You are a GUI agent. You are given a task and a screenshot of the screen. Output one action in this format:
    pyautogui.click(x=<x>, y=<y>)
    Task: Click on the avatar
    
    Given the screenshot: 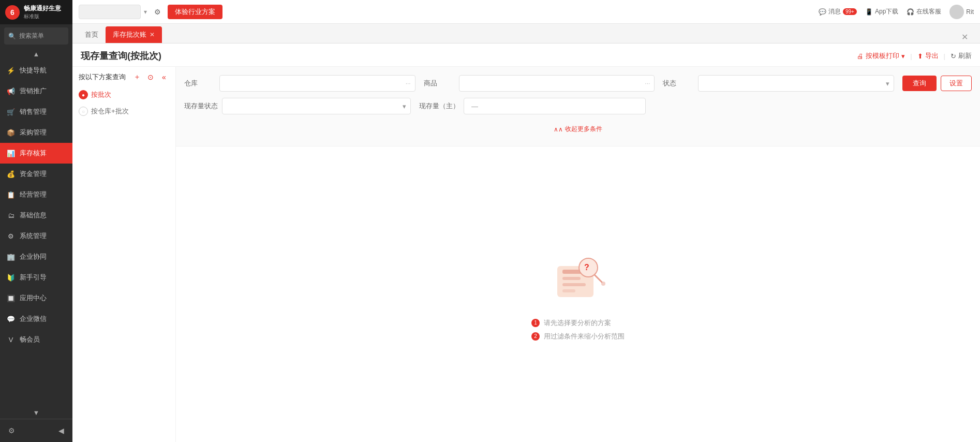 What is the action you would take?
    pyautogui.click(x=957, y=12)
    